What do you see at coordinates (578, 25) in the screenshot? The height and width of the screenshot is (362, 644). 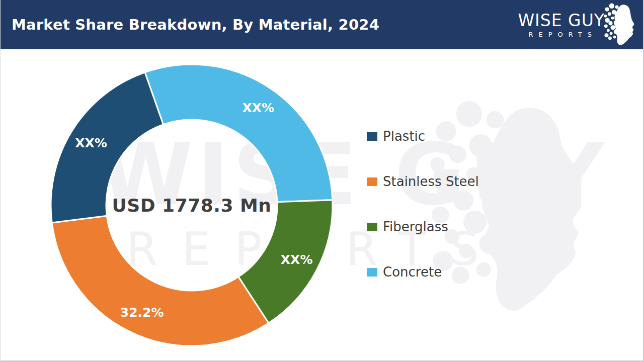 I see `wise-guy-logo: WISE GUY REPORTS` at bounding box center [578, 25].